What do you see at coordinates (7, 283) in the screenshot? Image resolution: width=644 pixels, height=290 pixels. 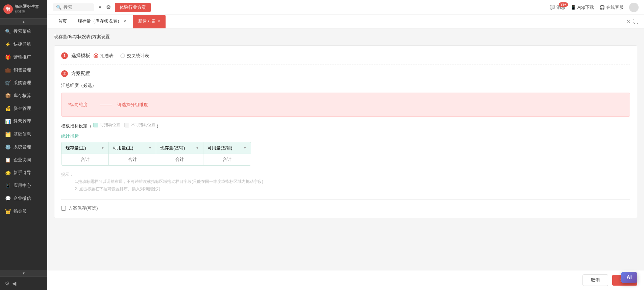 I see `settings-icon: ⚙` at bounding box center [7, 283].